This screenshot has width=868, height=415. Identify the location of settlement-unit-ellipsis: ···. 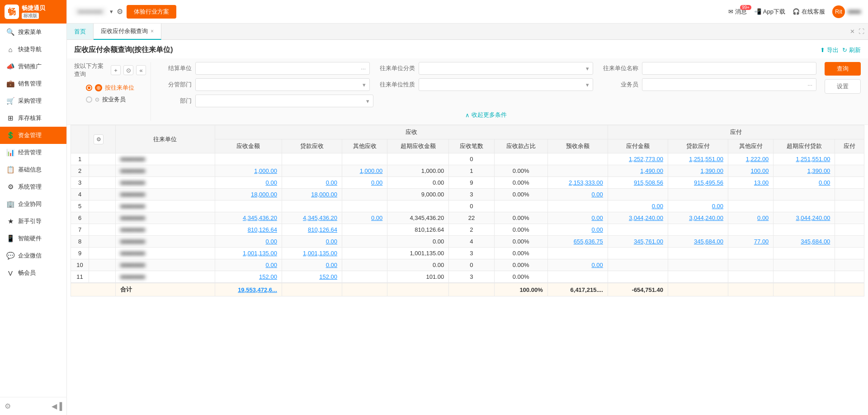
(363, 69).